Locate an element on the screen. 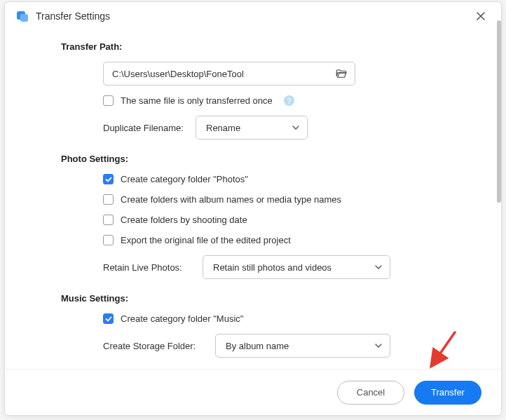 This screenshot has width=506, height=420. photo-category-folder-checkbox is located at coordinates (108, 179).